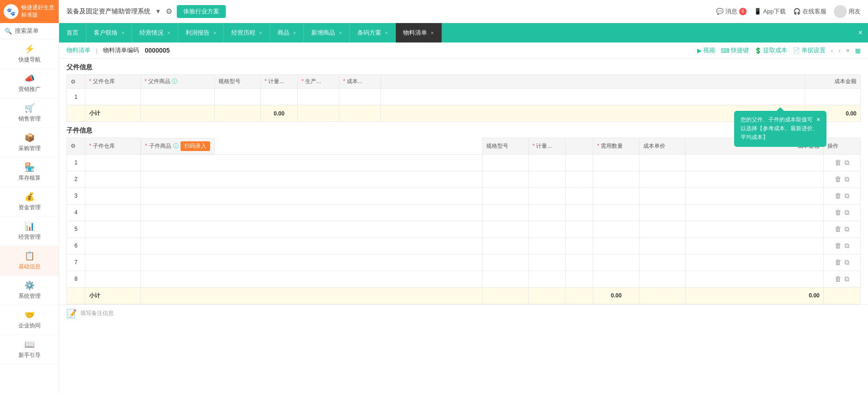 The width and height of the screenshot is (868, 393). What do you see at coordinates (30, 350) in the screenshot?
I see `sidebar-item-guide: 📖 新手引导` at bounding box center [30, 350].